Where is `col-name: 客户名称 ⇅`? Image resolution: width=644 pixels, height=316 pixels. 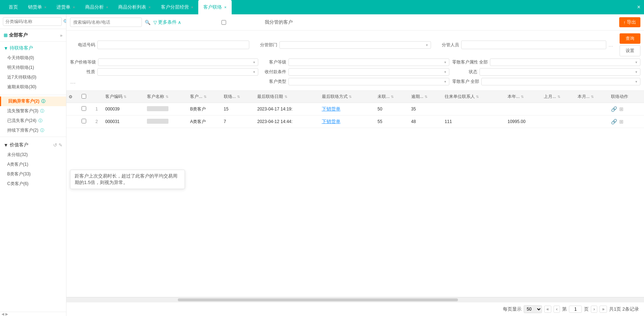 col-name: 客户名称 ⇅ is located at coordinates (166, 97).